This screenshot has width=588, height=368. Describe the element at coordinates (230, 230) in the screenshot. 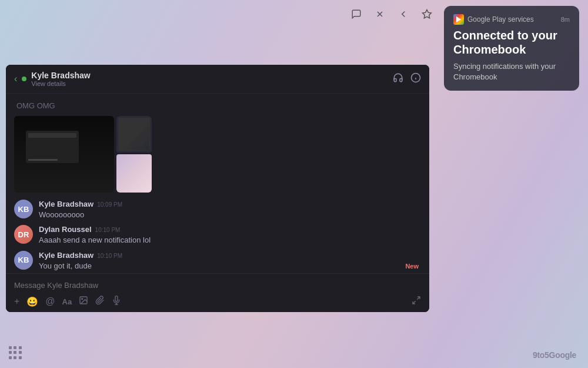

I see `message-meta: Dylan Roussel 10:10 PM` at that location.